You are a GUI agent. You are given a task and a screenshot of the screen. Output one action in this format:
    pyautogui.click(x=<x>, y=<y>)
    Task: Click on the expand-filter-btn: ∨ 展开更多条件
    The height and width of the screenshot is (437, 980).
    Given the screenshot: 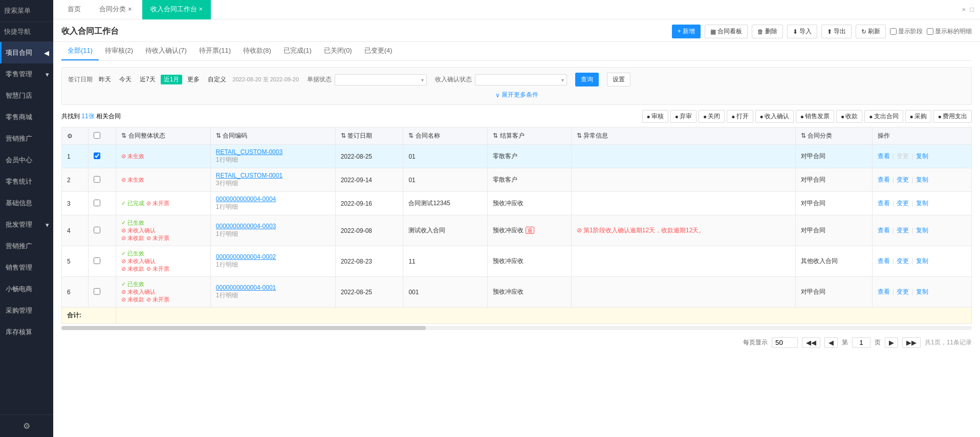 What is the action you would take?
    pyautogui.click(x=517, y=95)
    